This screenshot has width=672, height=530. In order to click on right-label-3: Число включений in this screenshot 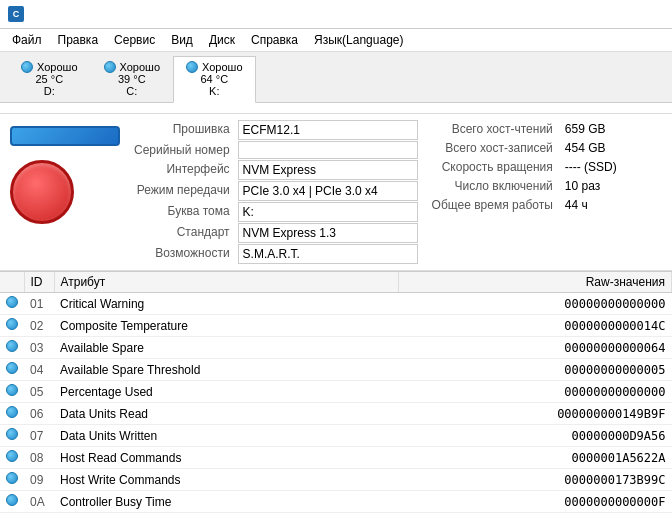, I will do `click(492, 186)`.